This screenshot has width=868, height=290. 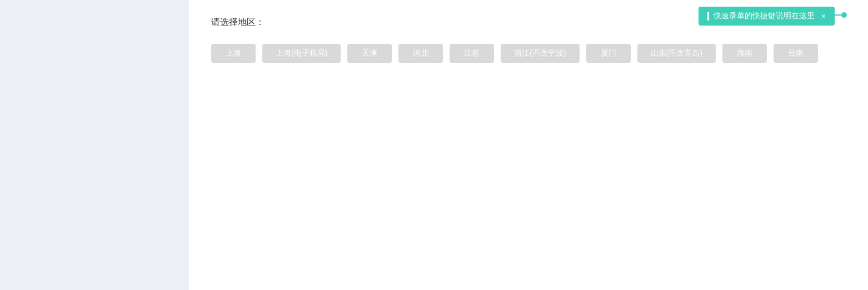 I want to click on region-btn: 厦门, so click(x=608, y=53).